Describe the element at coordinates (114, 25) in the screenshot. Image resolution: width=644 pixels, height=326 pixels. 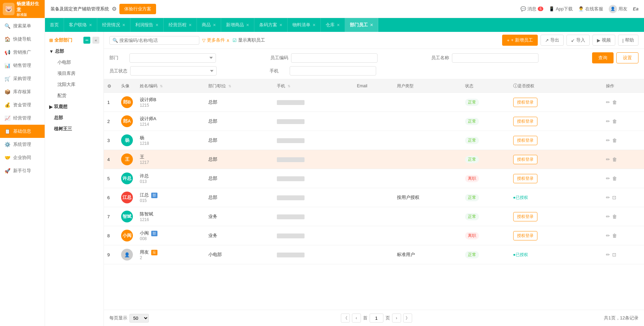
I see `tab-operations: 经营情况 ✕` at that location.